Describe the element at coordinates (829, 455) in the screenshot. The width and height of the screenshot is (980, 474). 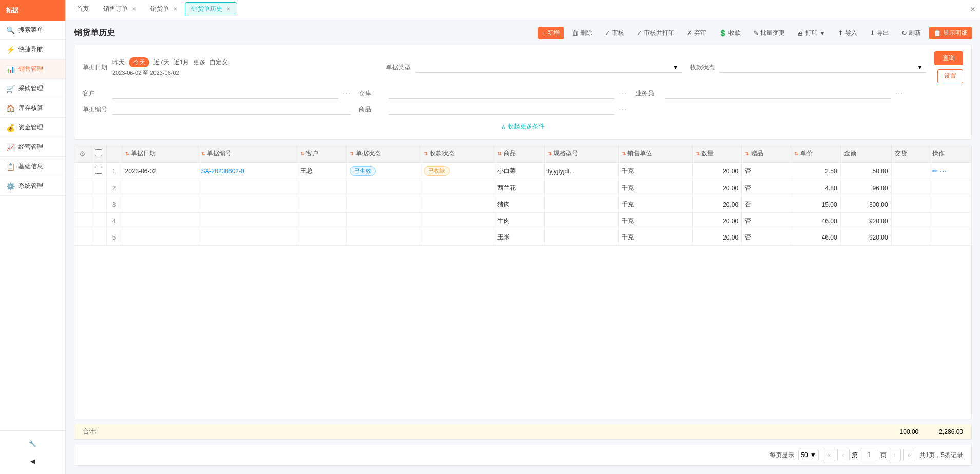
I see `first-page-btn: «` at that location.